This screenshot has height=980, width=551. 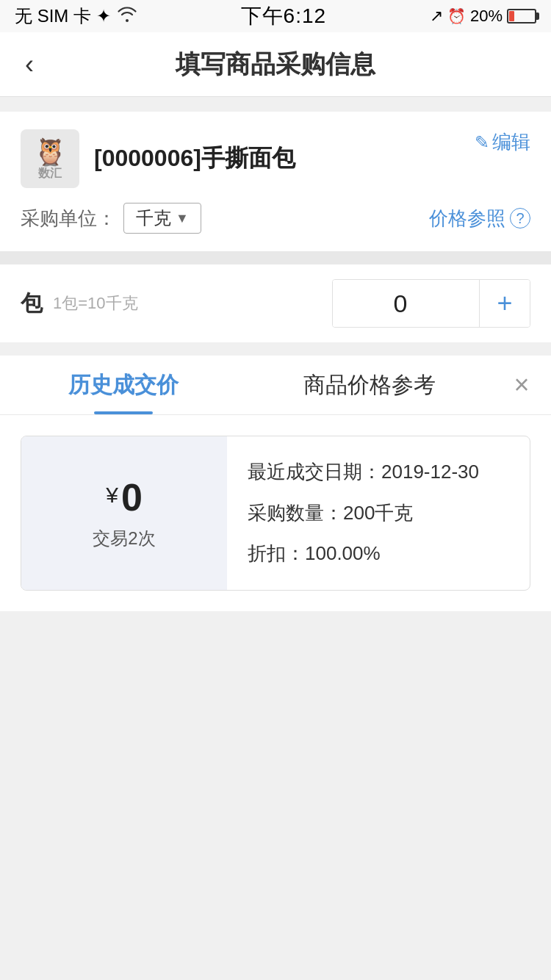 I want to click on quantity-plus-button: +, so click(x=505, y=303).